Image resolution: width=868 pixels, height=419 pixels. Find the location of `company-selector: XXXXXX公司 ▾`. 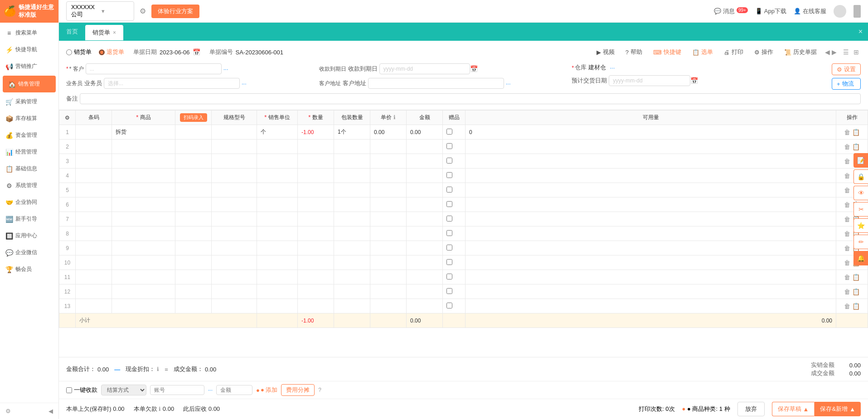

company-selector: XXXXXX公司 ▾ is located at coordinates (100, 11).